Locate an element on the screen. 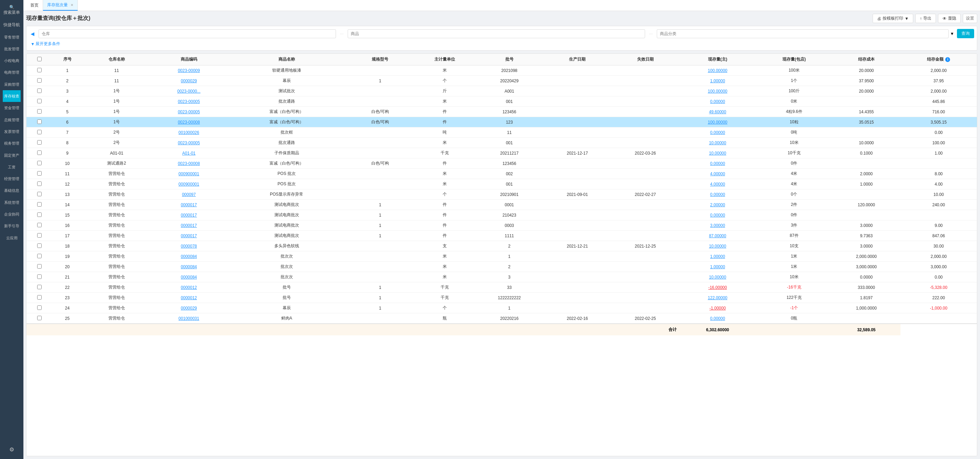 The width and height of the screenshot is (980, 459). settings-icon: ⚙ is located at coordinates (12, 449).